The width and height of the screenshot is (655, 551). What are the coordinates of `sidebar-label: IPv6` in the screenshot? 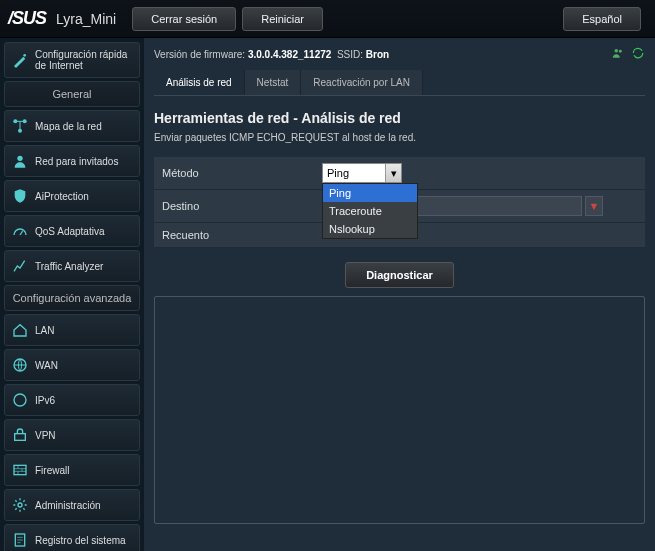 It's located at (45, 400).